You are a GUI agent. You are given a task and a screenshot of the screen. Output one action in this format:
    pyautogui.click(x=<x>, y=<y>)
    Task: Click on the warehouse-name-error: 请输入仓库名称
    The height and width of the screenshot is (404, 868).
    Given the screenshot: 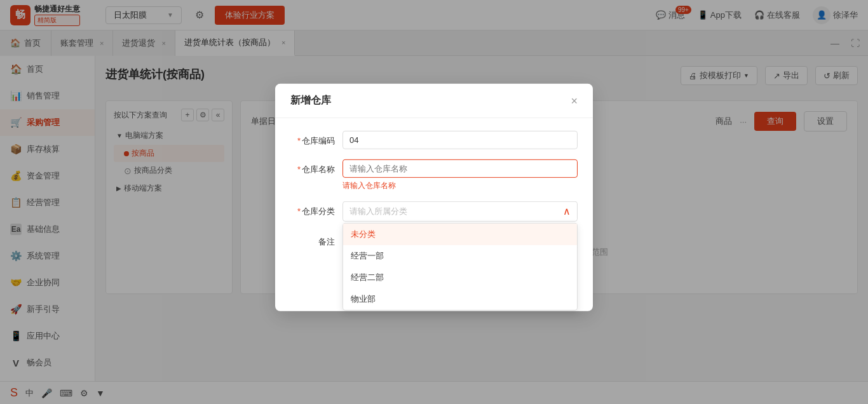 What is the action you would take?
    pyautogui.click(x=369, y=185)
    